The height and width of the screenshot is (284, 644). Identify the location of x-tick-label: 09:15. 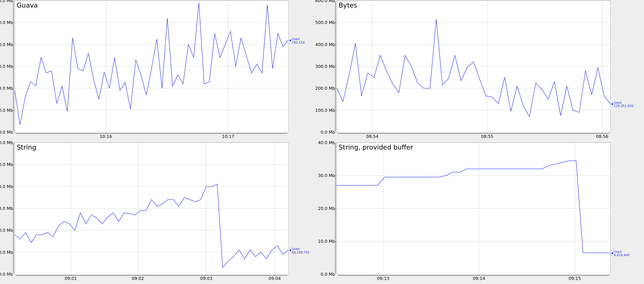
(574, 278).